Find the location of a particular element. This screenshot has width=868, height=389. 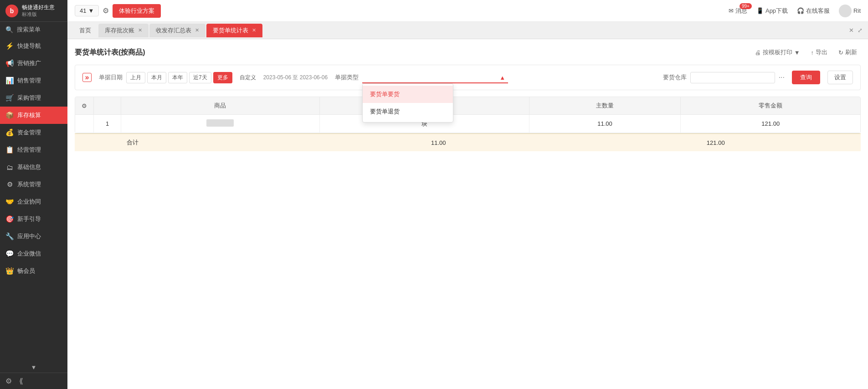

btn-more: 更多 is located at coordinates (223, 77).